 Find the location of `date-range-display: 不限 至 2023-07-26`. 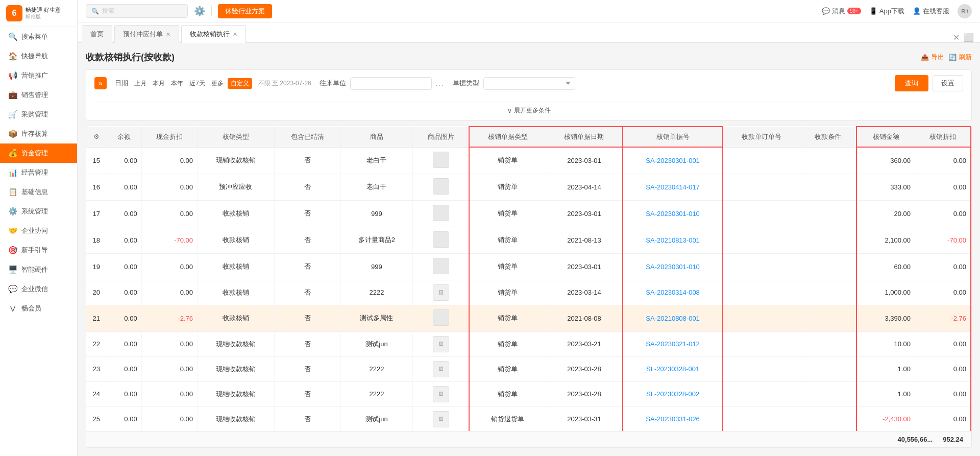

date-range-display: 不限 至 2023-07-26 is located at coordinates (285, 84).